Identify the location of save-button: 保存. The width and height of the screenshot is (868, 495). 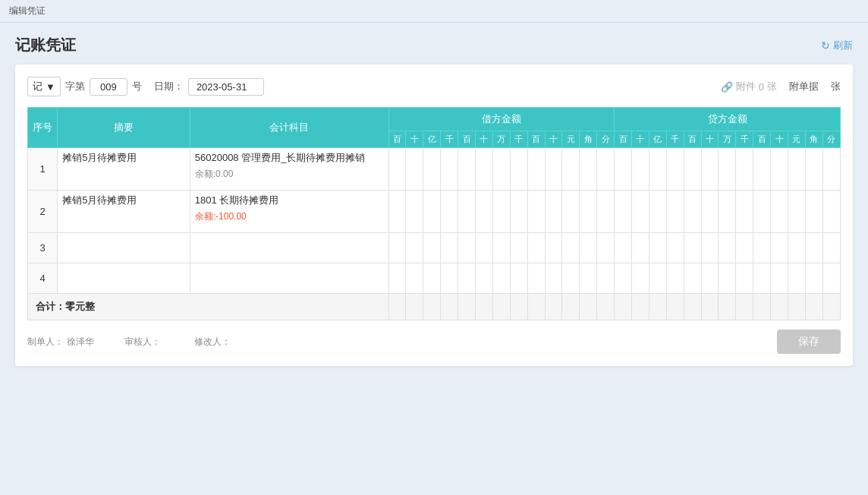
(809, 342).